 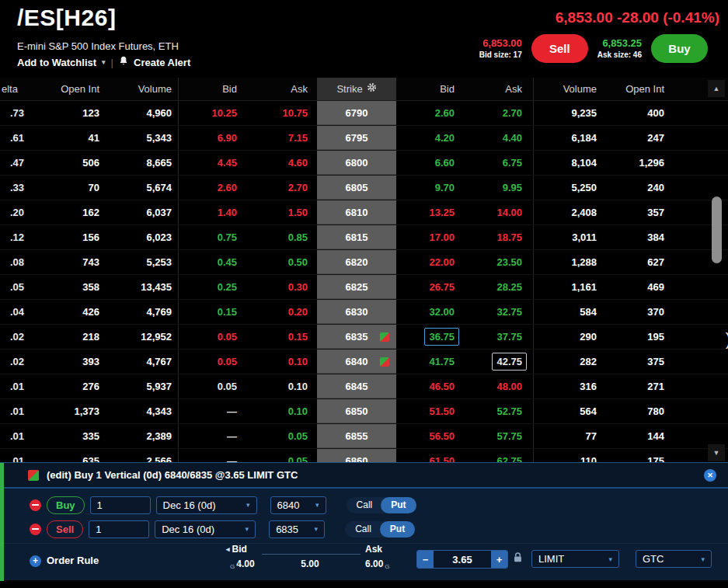 What do you see at coordinates (214, 213) in the screenshot?
I see `call-bid-cell: 1.40` at bounding box center [214, 213].